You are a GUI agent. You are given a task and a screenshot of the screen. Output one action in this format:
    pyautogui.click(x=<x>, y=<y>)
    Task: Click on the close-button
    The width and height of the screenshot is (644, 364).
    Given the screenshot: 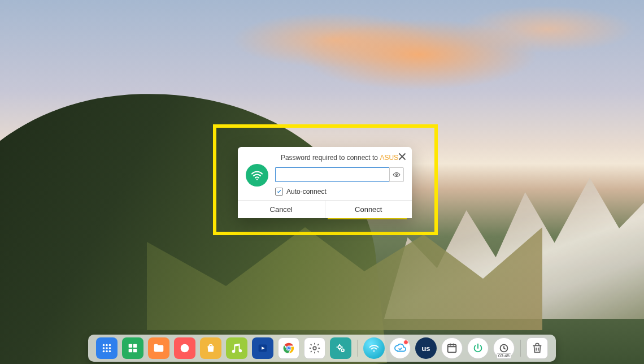 What is the action you would take?
    pyautogui.click(x=402, y=157)
    